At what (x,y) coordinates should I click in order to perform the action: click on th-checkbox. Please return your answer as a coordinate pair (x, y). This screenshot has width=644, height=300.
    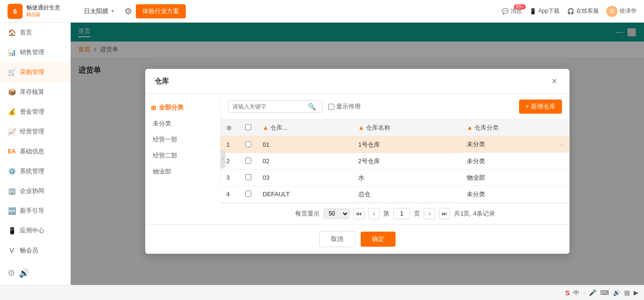
    Looking at the image, I should click on (248, 128).